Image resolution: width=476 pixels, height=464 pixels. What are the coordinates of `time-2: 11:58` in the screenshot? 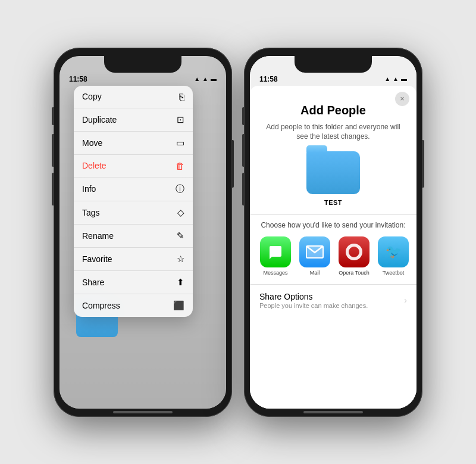 It's located at (269, 79).